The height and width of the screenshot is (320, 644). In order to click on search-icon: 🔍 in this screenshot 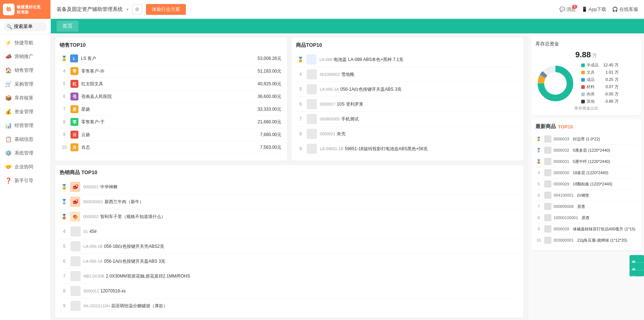, I will do `click(9, 27)`.